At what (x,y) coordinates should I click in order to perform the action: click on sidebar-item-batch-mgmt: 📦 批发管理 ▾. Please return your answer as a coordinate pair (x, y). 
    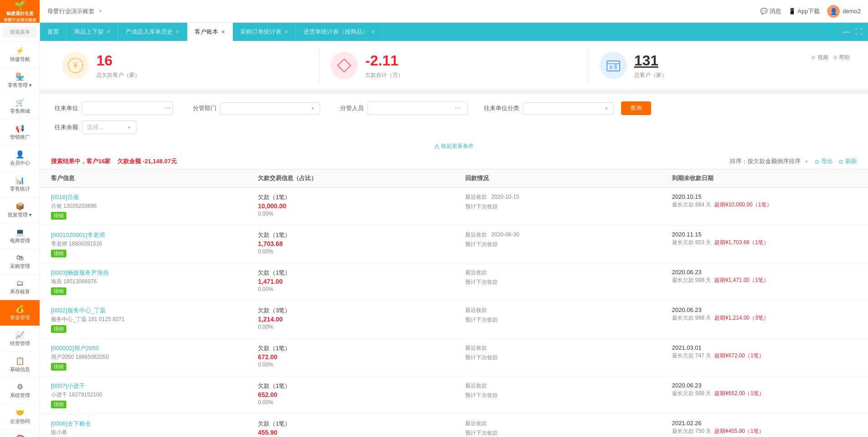
    Looking at the image, I should click on (20, 210).